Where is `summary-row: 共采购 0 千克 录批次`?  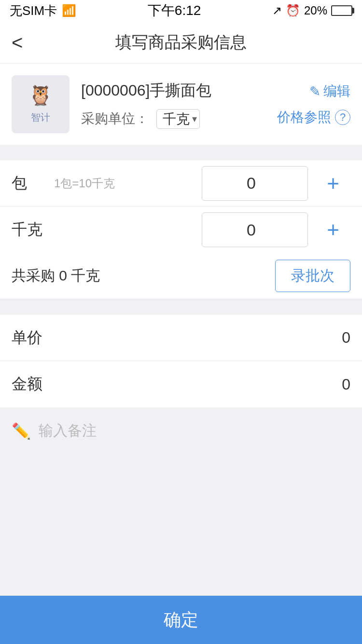
summary-row: 共采购 0 千克 录批次 is located at coordinates (181, 276).